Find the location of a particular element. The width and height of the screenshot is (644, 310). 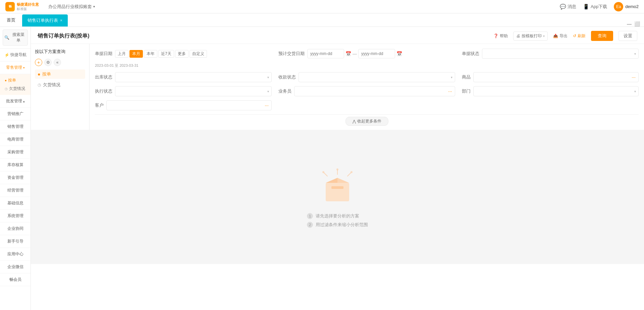

date-range-dash: — is located at coordinates (355, 54).